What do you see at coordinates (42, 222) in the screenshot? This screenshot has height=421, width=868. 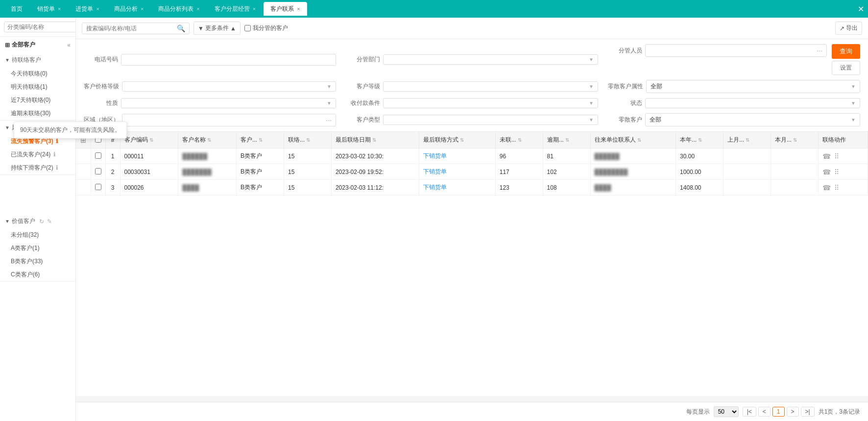 I see `refresh-icon: ↻` at bounding box center [42, 222].